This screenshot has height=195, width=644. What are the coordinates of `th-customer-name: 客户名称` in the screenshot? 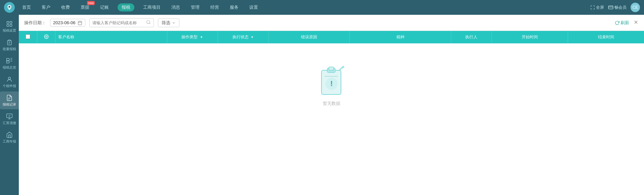 It's located at (111, 37).